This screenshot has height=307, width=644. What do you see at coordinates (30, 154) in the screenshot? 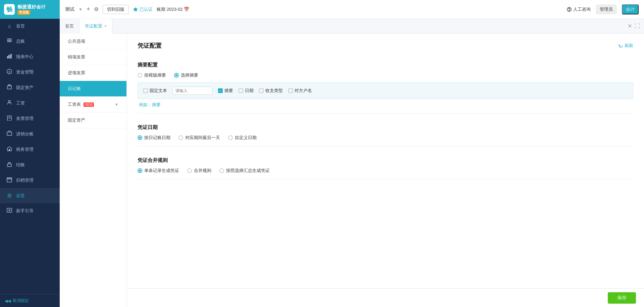
I see `sidebar: 畅 畅捷通好会计 专业版 ▲ ⌂ 首页 总账 报表中心 ¥ 资金管理` at bounding box center [30, 154].